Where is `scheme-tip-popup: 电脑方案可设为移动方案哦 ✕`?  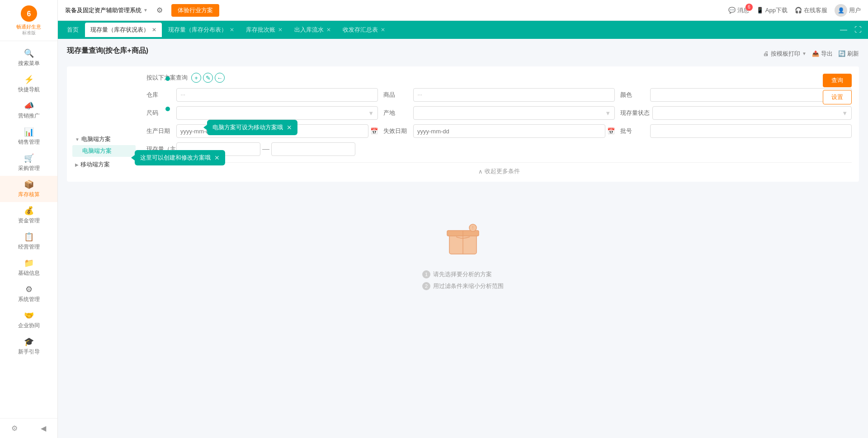 scheme-tip-popup: 电脑方案可设为移动方案哦 ✕ is located at coordinates (252, 127).